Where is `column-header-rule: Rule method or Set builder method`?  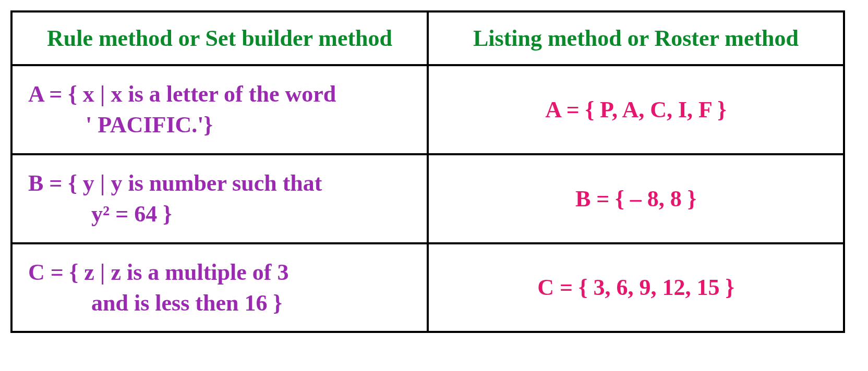
column-header-rule: Rule method or Set builder method is located at coordinates (220, 39).